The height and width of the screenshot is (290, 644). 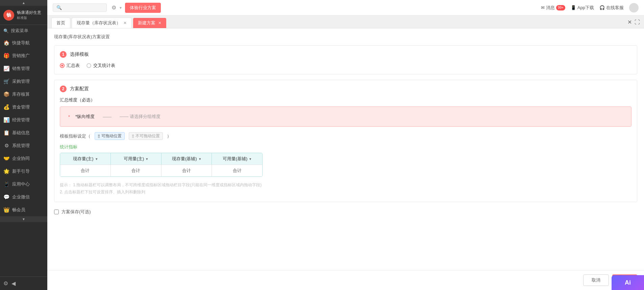 I want to click on sidebar-scroll-down: ▼, so click(x=24, y=219).